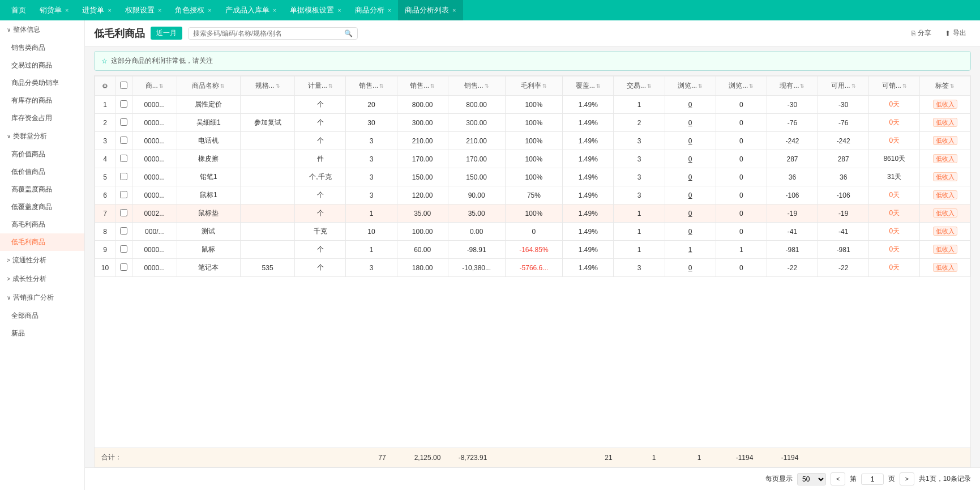 The width and height of the screenshot is (980, 490). What do you see at coordinates (42, 207) in the screenshot?
I see `sidebar-item-低覆盖度商品: 低覆盖度商品` at bounding box center [42, 207].